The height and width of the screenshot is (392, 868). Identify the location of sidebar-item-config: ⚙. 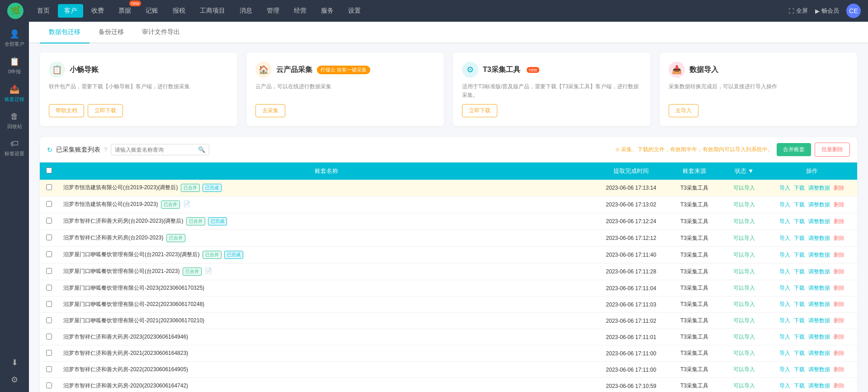
(14, 380).